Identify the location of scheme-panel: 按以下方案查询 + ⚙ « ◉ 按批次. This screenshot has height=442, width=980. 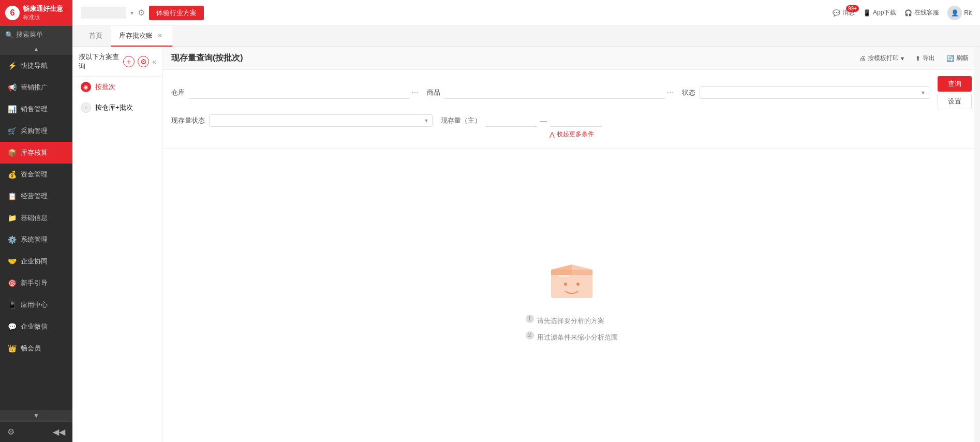
(118, 244).